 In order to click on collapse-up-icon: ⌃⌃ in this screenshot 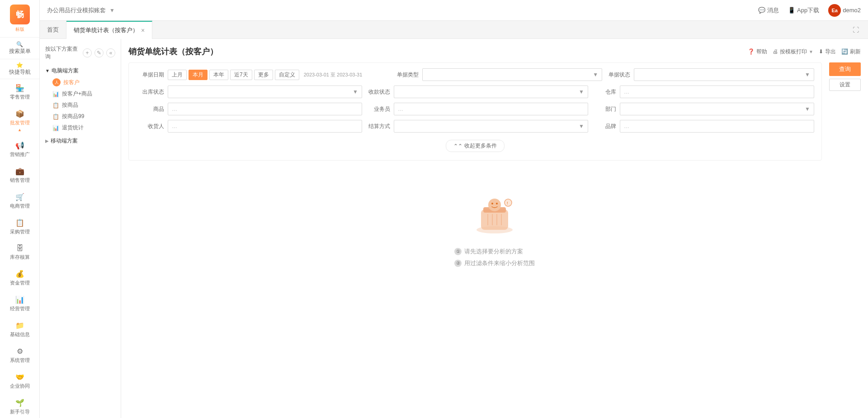, I will do `click(458, 146)`.